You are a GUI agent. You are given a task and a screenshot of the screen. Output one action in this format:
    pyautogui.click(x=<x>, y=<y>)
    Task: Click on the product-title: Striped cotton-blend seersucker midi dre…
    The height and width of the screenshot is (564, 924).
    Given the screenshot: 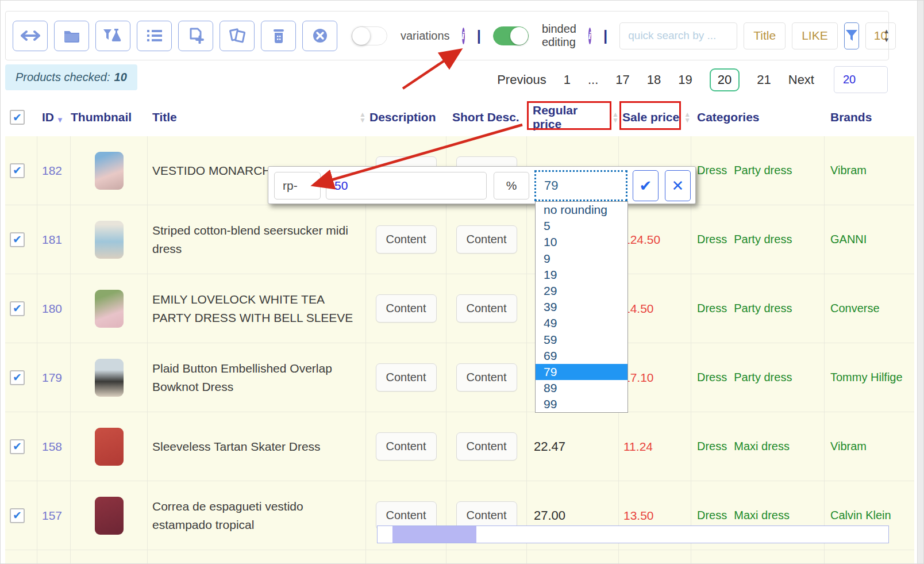 What is the action you would take?
    pyautogui.click(x=256, y=239)
    